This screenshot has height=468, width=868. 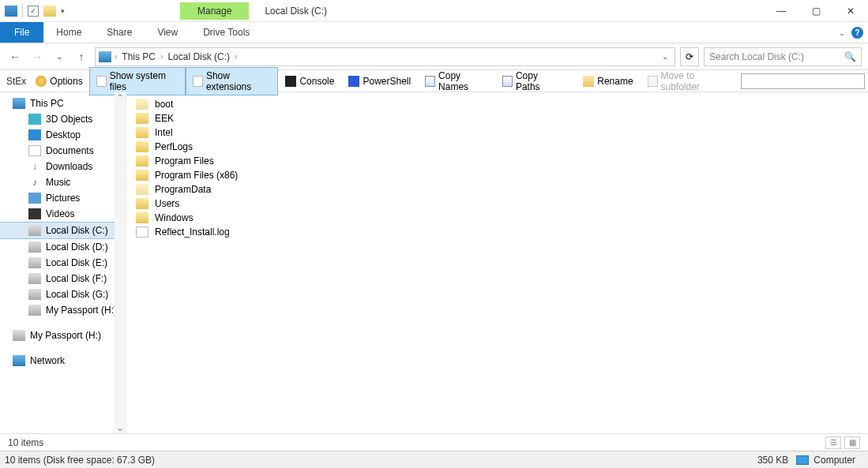 What do you see at coordinates (144, 81) in the screenshot?
I see `stex-button-label: Show system files` at bounding box center [144, 81].